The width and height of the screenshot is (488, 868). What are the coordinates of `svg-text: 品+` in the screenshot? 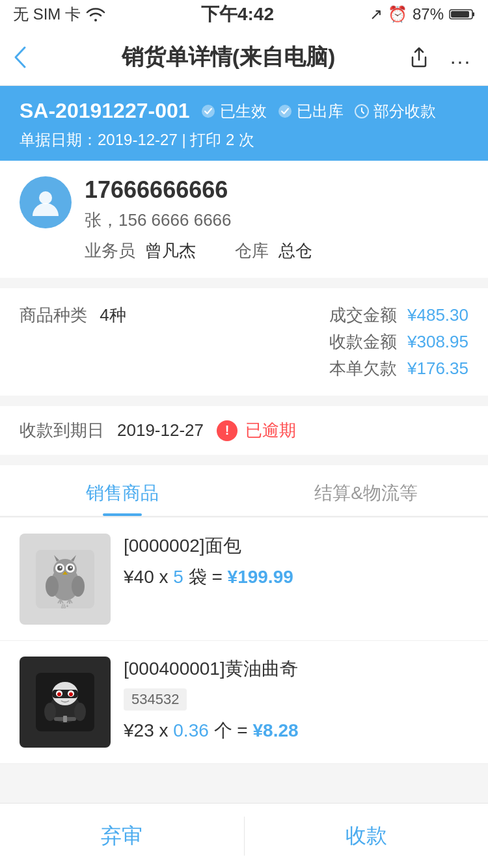 It's located at (65, 606).